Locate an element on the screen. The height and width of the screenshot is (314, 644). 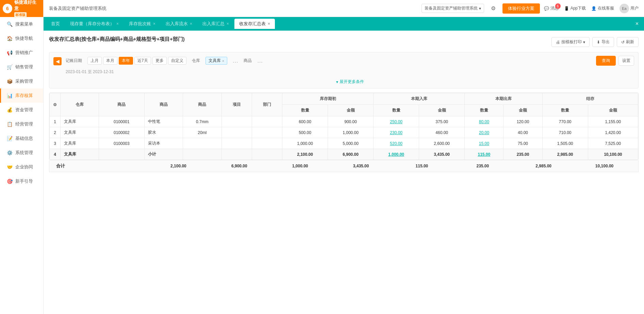
header-right: 💬 消息 6 📱 App下载 👤 在线客服 Ea 用户 is located at coordinates (591, 9).